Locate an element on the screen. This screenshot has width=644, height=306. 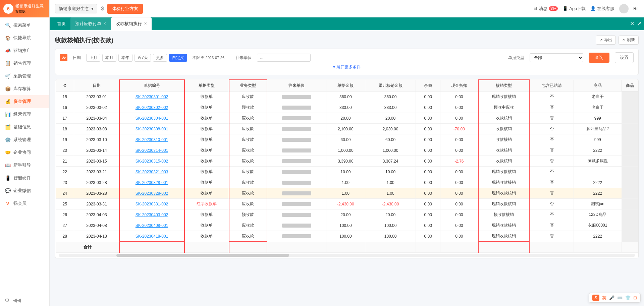
tab-prepay: 预计应收付单 ✕ is located at coordinates (91, 23).